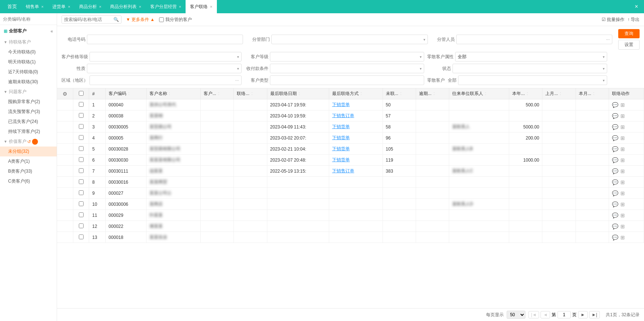 The width and height of the screenshot is (644, 321). Describe the element at coordinates (534, 315) in the screenshot. I see `first-page-btn: |◄` at that location.